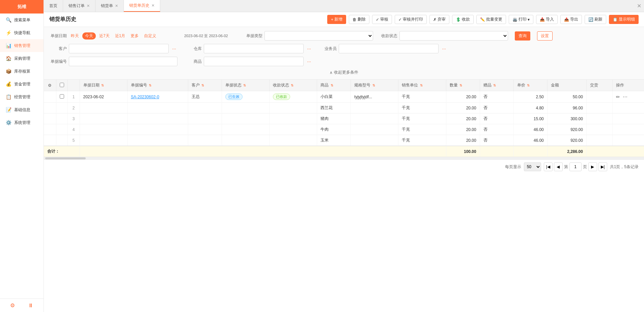 This screenshot has height=312, width=644. Describe the element at coordinates (603, 167) in the screenshot. I see `last-page-button: ▶|` at that location.